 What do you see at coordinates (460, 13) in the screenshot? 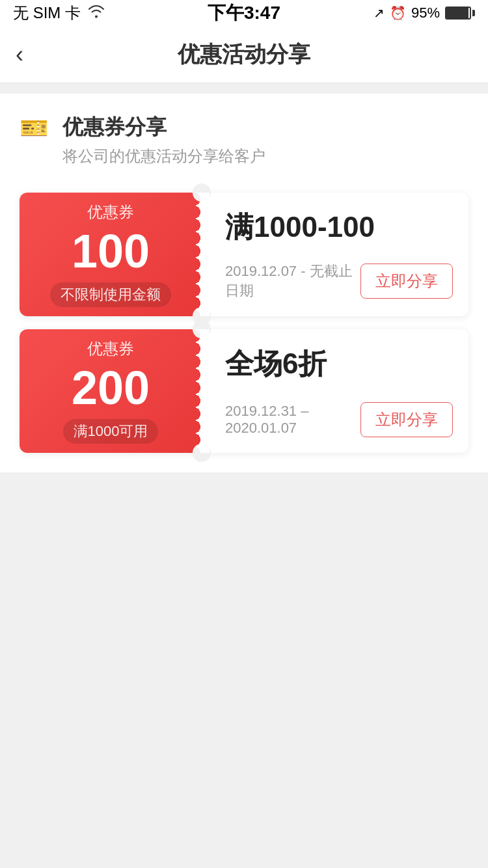
I see `battery-icon` at bounding box center [460, 13].